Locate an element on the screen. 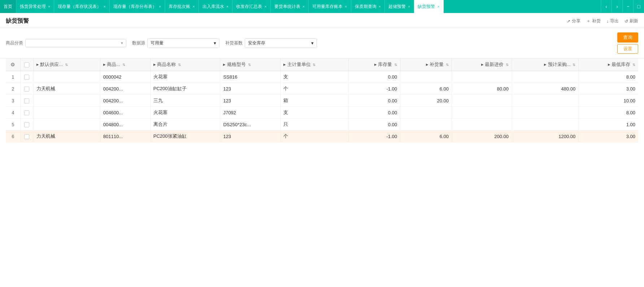  close-tab-receive-summary: × is located at coordinates (265, 6).